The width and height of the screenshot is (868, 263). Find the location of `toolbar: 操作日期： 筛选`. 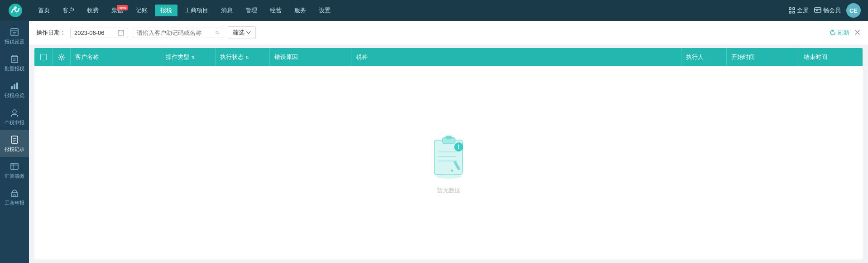

toolbar: 操作日期： 筛选 is located at coordinates (448, 33).